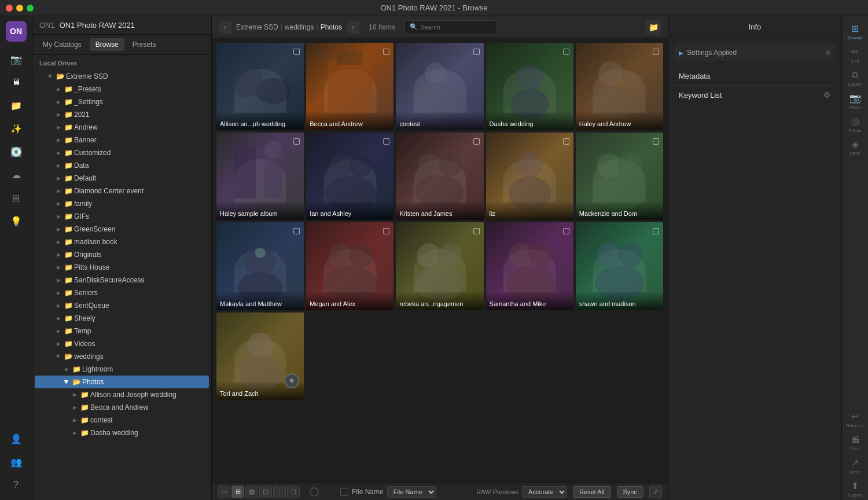 The width and height of the screenshot is (868, 500). Describe the element at coordinates (350, 266) in the screenshot. I see `photo-cell-12: ▢ Megan and Alex` at that location.